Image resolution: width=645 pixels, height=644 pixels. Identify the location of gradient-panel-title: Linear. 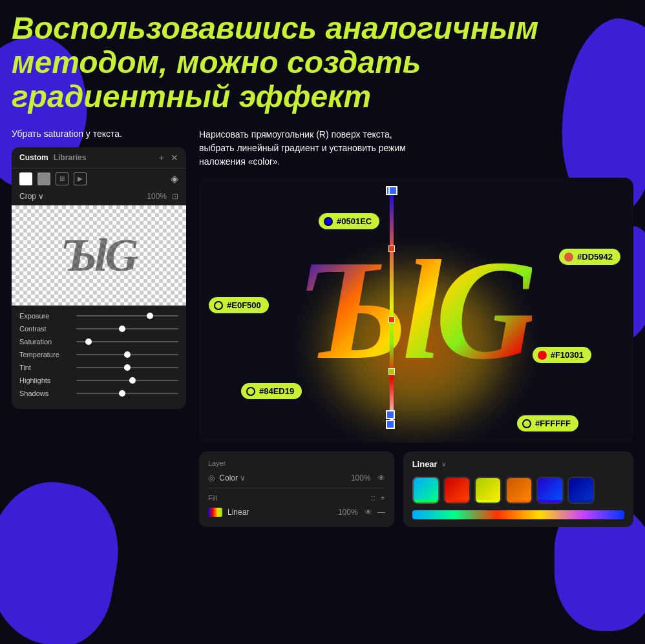
(425, 464).